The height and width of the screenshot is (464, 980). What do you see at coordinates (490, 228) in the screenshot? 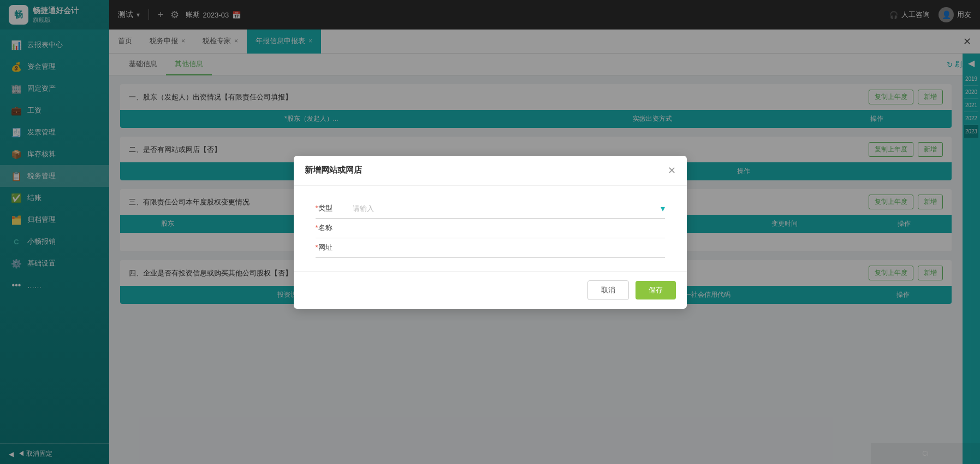
I see `dialog-body: *类型 ▾ *名称 *网址` at bounding box center [490, 228].